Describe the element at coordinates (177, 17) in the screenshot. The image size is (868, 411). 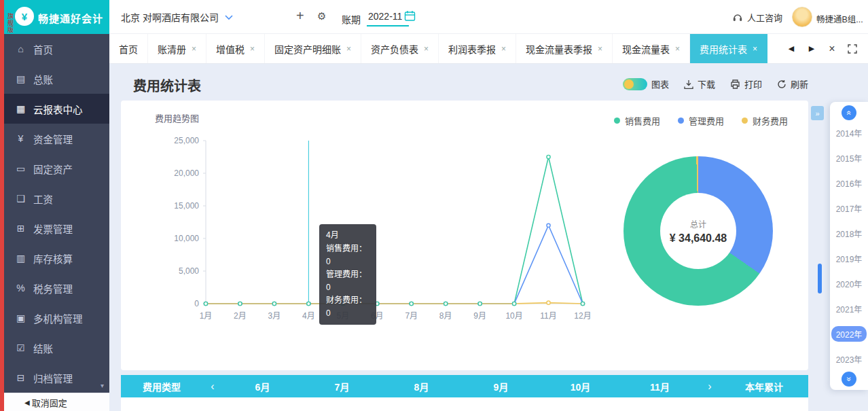
I see `company-selector: 北京 对啊酒店有限公司` at that location.